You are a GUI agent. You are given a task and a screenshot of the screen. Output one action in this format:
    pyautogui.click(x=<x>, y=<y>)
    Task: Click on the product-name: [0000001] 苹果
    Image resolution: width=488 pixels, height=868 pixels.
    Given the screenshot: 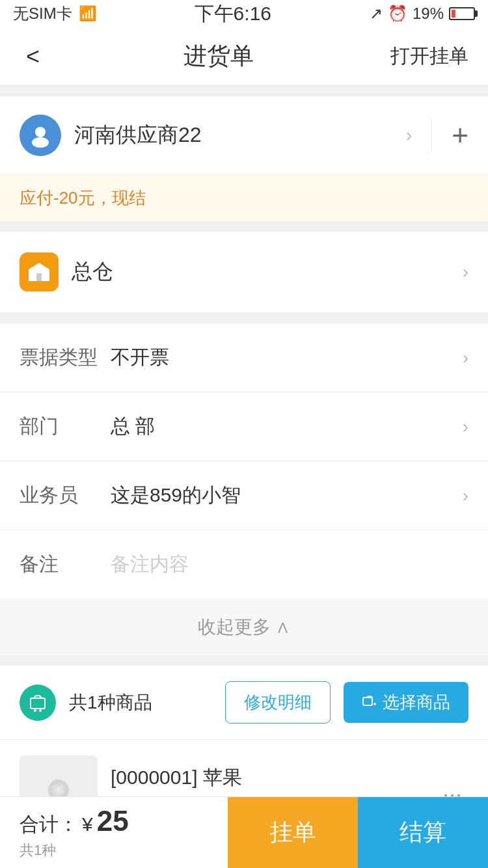 What is the action you would take?
    pyautogui.click(x=267, y=778)
    